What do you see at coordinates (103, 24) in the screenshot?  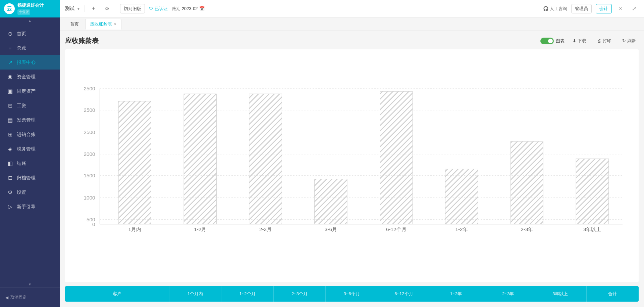 I see `tab-aging: 应收账龄表 ×` at bounding box center [103, 24].